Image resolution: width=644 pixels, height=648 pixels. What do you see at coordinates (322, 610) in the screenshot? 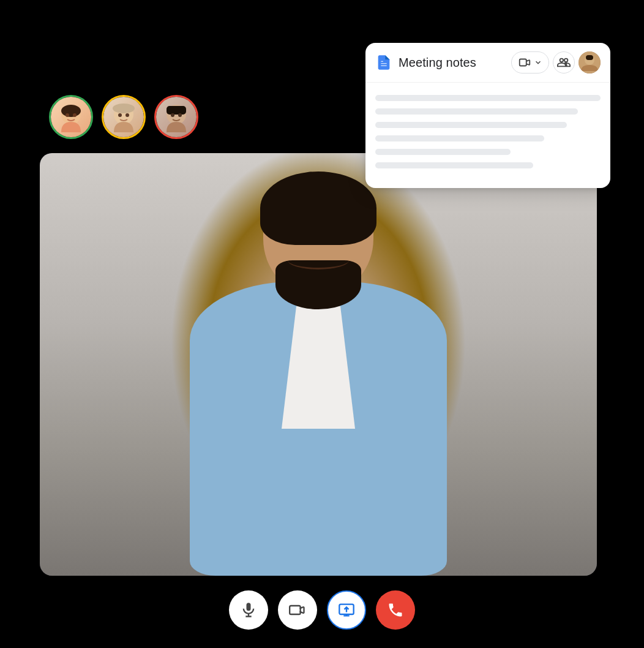
I see `control-bar` at bounding box center [322, 610].